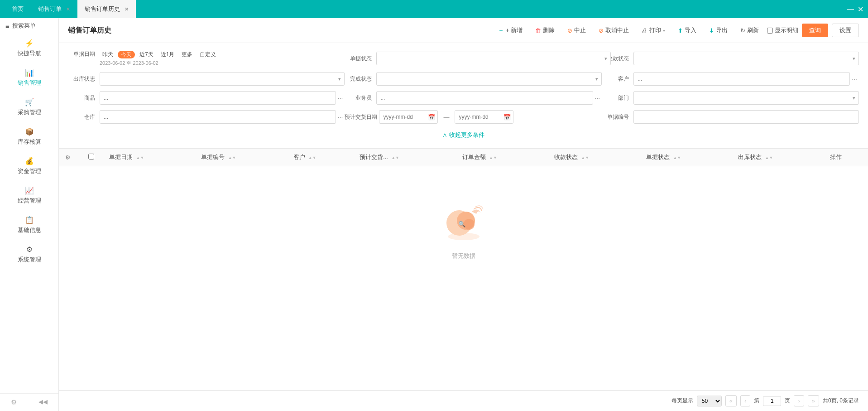 The width and height of the screenshot is (868, 411). What do you see at coordinates (29, 225) in the screenshot?
I see `sidebar-item-base-info: 📋 基础信息` at bounding box center [29, 225].